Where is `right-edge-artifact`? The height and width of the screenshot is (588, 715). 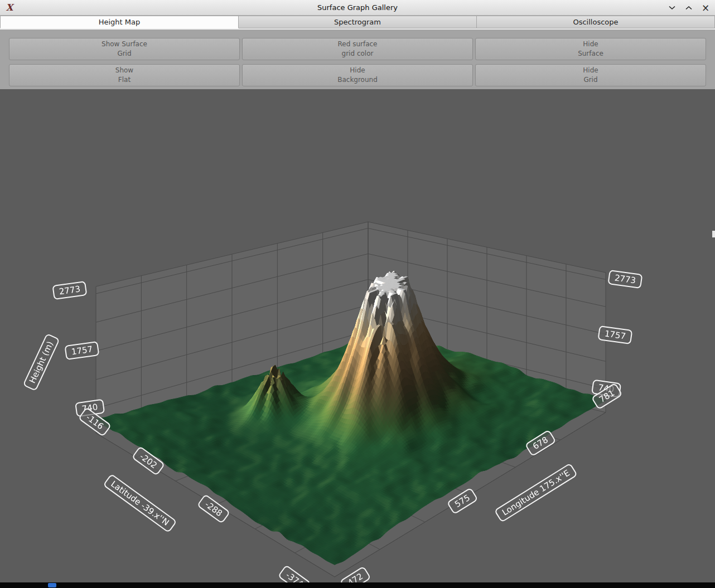
right-edge-artifact is located at coordinates (714, 234).